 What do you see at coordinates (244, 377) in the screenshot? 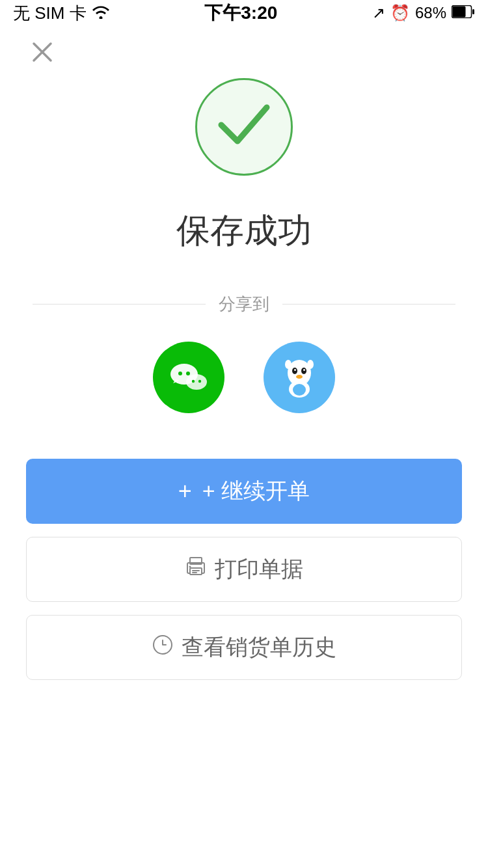
I see `share-icons-row` at bounding box center [244, 377].